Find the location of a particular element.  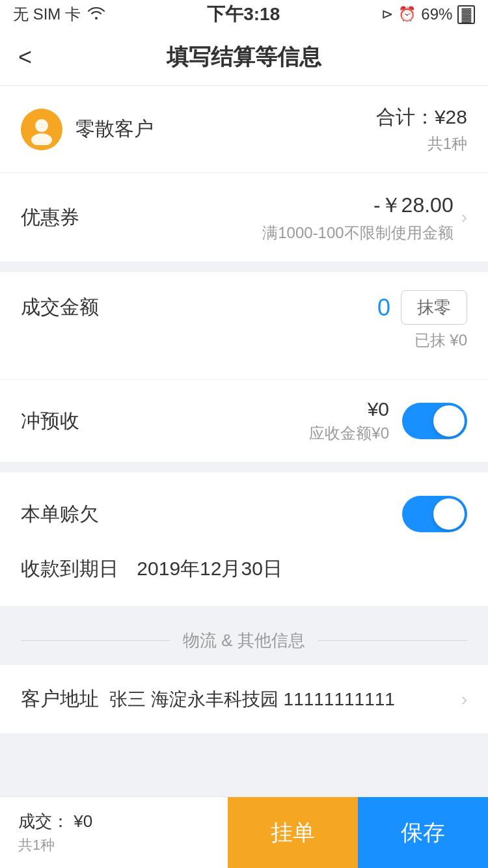

advance-label: 冲预收 is located at coordinates (50, 422).